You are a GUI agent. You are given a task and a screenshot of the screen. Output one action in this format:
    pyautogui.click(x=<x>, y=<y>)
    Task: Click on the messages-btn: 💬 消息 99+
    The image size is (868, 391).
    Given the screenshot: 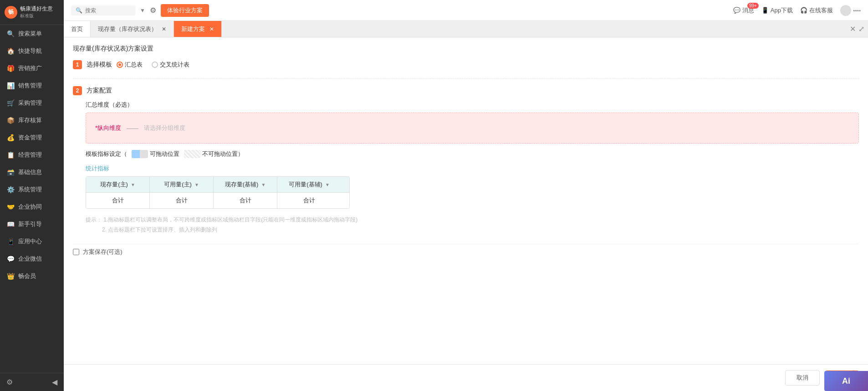 What is the action you would take?
    pyautogui.click(x=744, y=10)
    